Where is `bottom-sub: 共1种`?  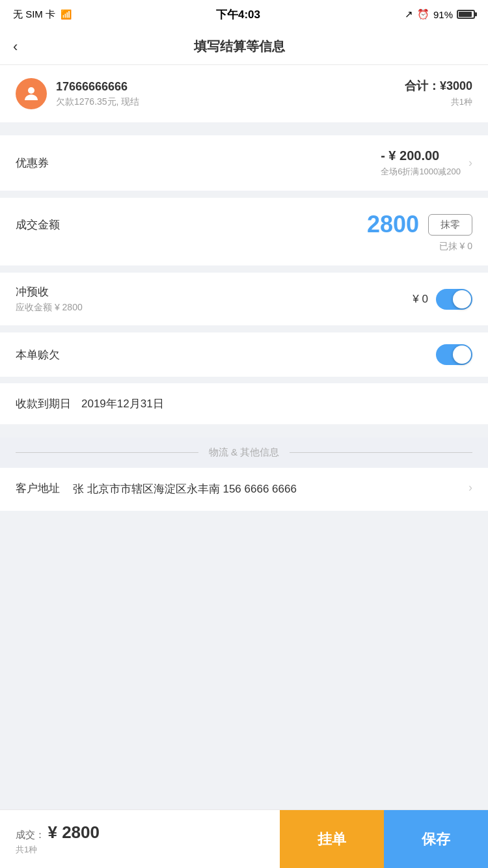
bottom-sub: 共1种 is located at coordinates (140, 850).